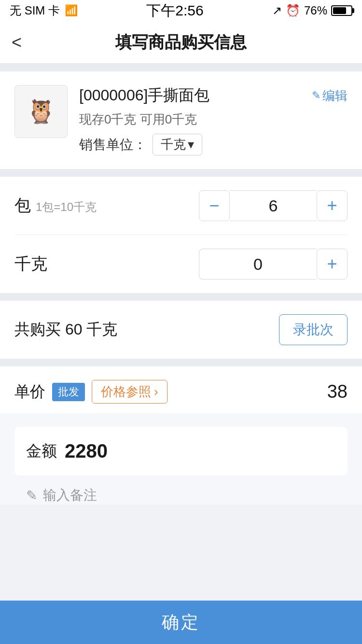 Image resolution: width=362 pixels, height=644 pixels. Describe the element at coordinates (342, 11) in the screenshot. I see `battery-icon` at that location.